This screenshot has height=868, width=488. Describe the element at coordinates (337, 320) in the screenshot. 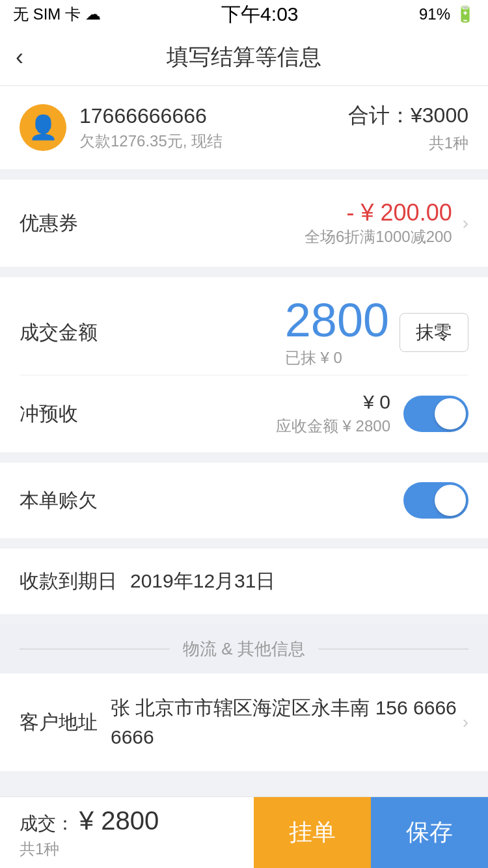

I see `deal-amount: 2800` at that location.